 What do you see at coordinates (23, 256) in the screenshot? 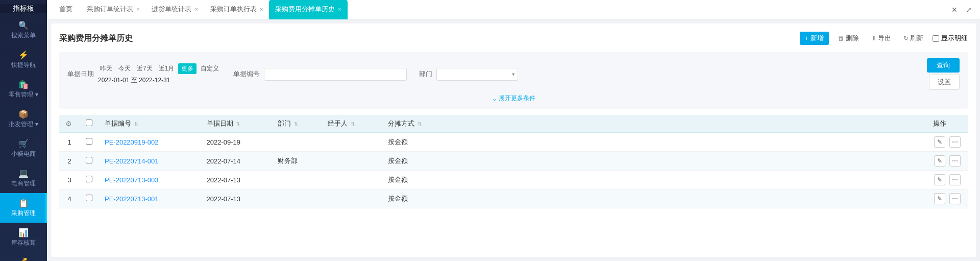
I see `sidebar-item-finance: 💰 资金管理` at bounding box center [23, 256].